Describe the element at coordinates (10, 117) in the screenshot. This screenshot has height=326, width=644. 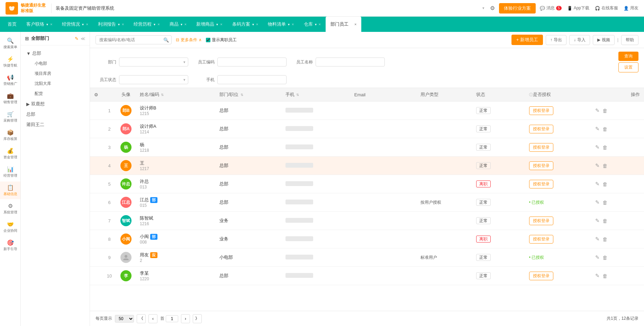
I see `sidebar-item-purchase: 🛒采购管理` at that location.